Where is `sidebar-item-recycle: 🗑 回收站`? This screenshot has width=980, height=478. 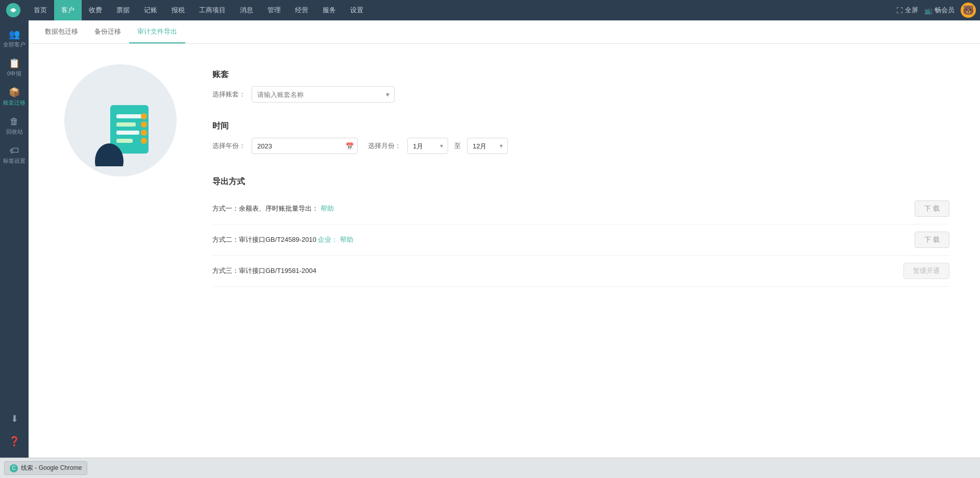
sidebar-item-recycle: 🗑 回收站 is located at coordinates (14, 127).